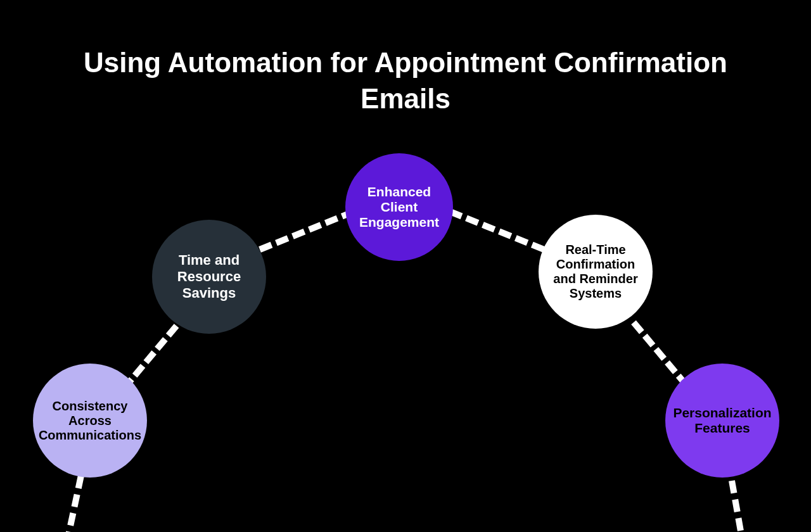 This screenshot has width=811, height=532. What do you see at coordinates (90, 421) in the screenshot?
I see `node-label: Consistency Across Communications` at bounding box center [90, 421].